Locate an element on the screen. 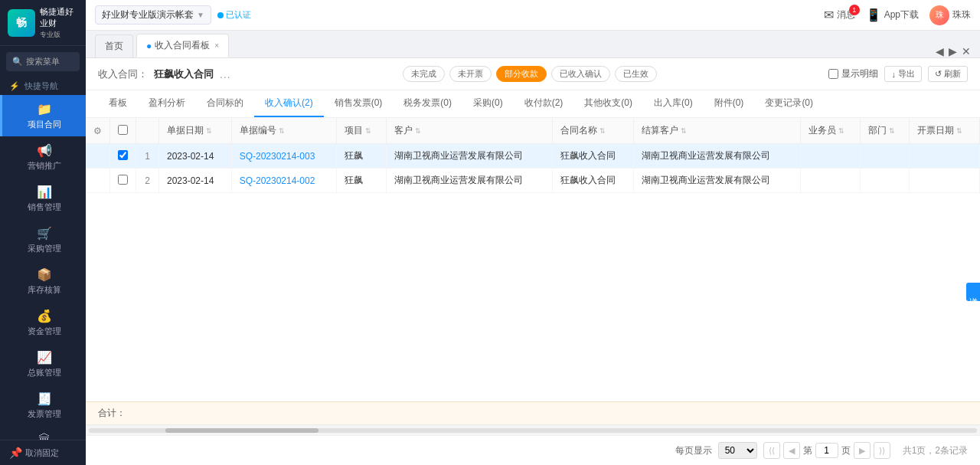 The image size is (980, 465). th-checkbox is located at coordinates (123, 131).